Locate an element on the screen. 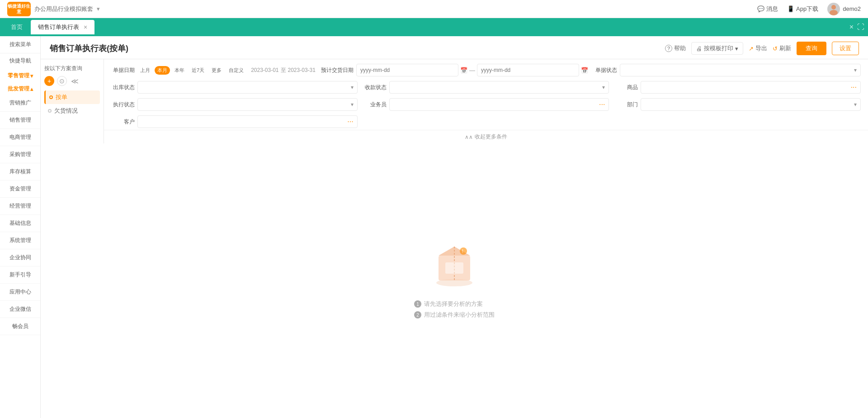 The height and width of the screenshot is (418, 868). doc-date-label: 单据日期 is located at coordinates (123, 71).